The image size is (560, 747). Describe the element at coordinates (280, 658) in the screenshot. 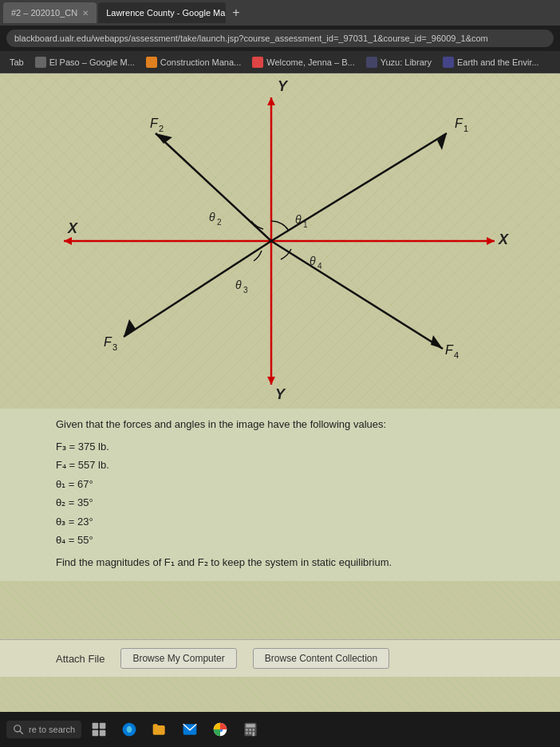

I see `bottom-toolbar: Attach File Browse My Computer Browse Co…` at that location.